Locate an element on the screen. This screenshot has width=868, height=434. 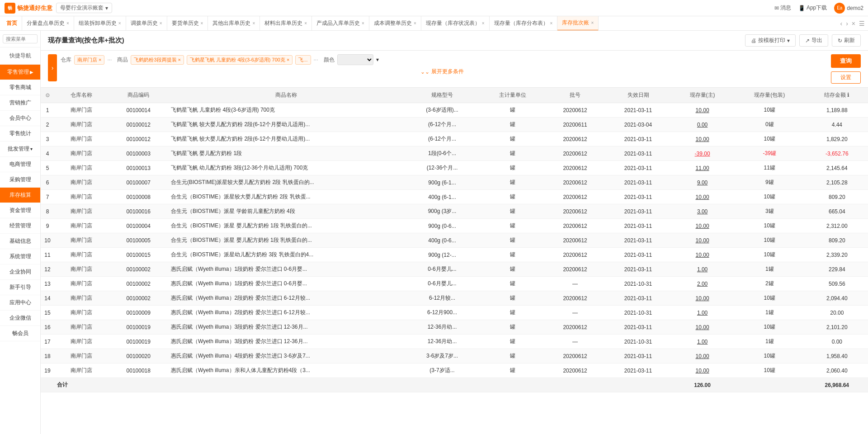
sidebar-item-basic-info: 基础信息 is located at coordinates (20, 241).